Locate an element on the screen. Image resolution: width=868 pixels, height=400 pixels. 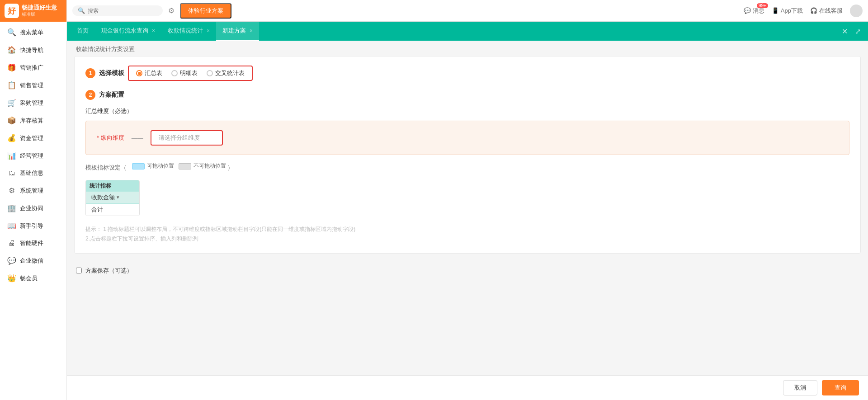
save-label: 方案保存（可选） is located at coordinates (109, 271).